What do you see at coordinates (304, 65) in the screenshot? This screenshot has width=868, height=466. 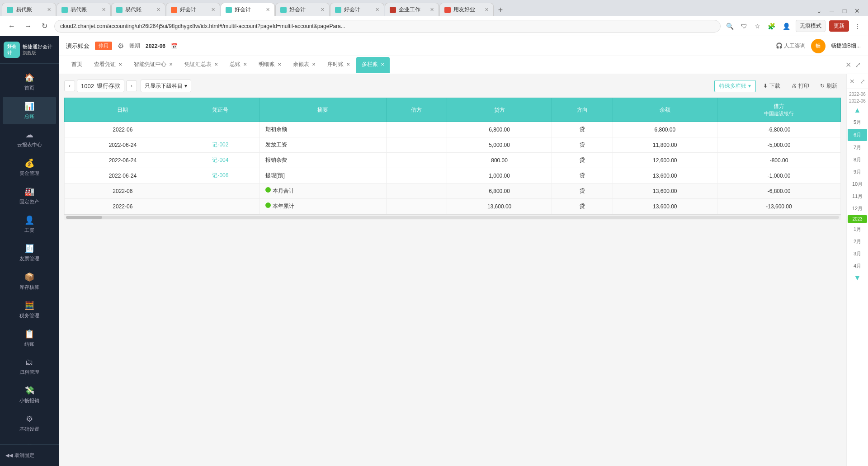 I see `tab-balance-sheet: 余额表 ✕` at bounding box center [304, 65].